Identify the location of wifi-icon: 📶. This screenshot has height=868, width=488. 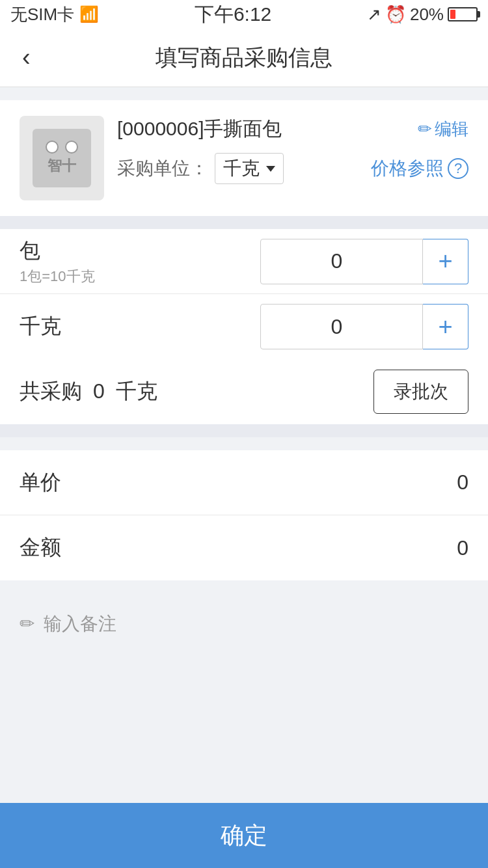
(89, 14).